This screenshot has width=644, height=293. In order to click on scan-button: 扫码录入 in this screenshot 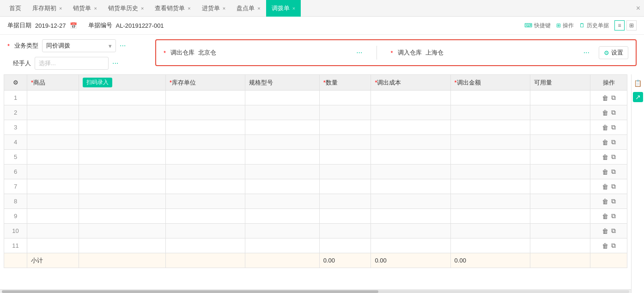, I will do `click(97, 82)`.